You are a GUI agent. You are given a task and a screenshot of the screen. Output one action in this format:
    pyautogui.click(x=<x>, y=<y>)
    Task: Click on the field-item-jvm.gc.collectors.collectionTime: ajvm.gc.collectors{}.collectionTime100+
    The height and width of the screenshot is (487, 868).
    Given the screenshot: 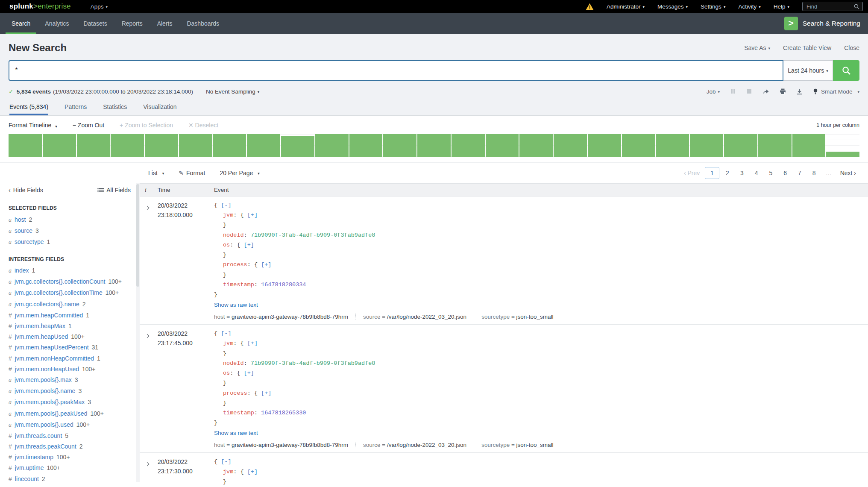 What is the action you would take?
    pyautogui.click(x=68, y=293)
    